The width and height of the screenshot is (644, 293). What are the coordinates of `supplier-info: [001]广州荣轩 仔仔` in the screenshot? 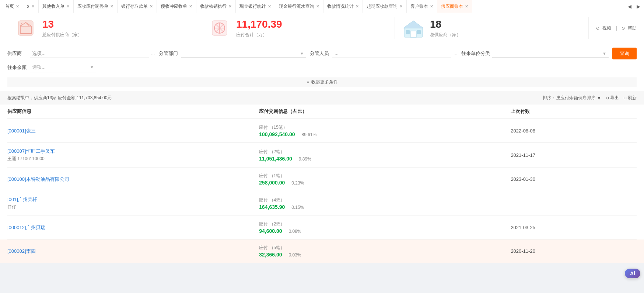 It's located at (133, 203).